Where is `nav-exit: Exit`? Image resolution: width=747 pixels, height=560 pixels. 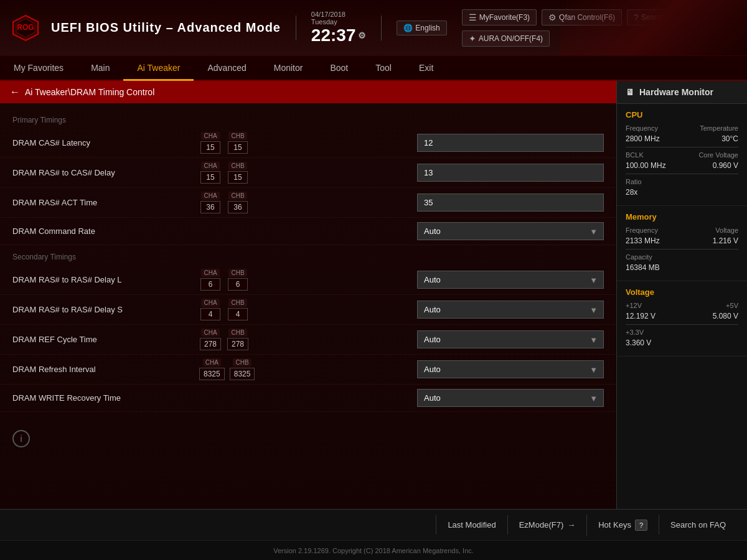 nav-exit: Exit is located at coordinates (426, 68).